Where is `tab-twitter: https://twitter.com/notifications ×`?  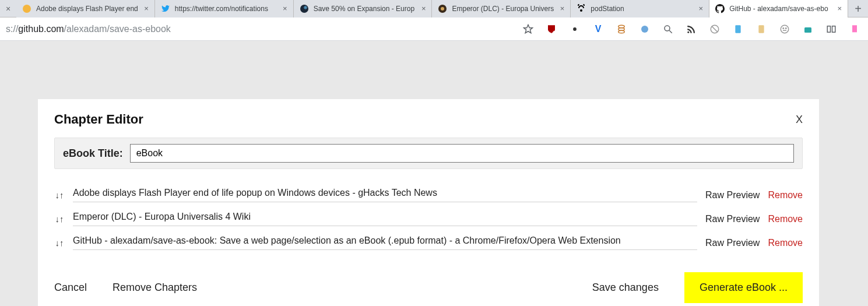 tab-twitter: https://twitter.com/notifications × is located at coordinates (224, 9).